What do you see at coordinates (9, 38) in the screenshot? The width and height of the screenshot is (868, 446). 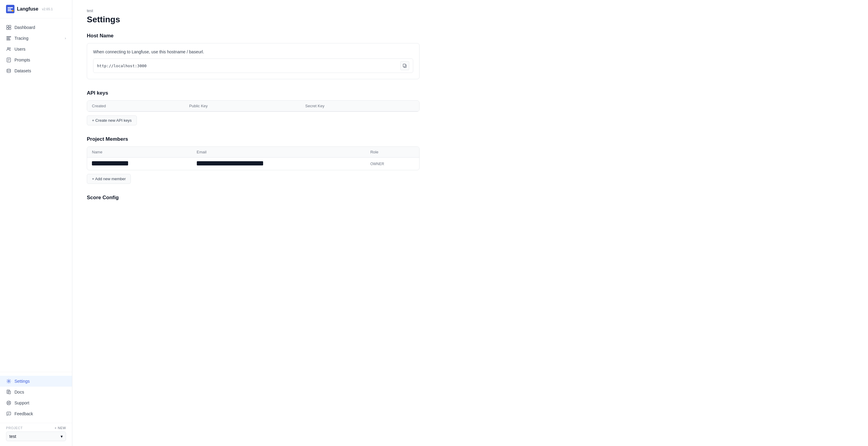 I see `tracing-icon` at bounding box center [9, 38].